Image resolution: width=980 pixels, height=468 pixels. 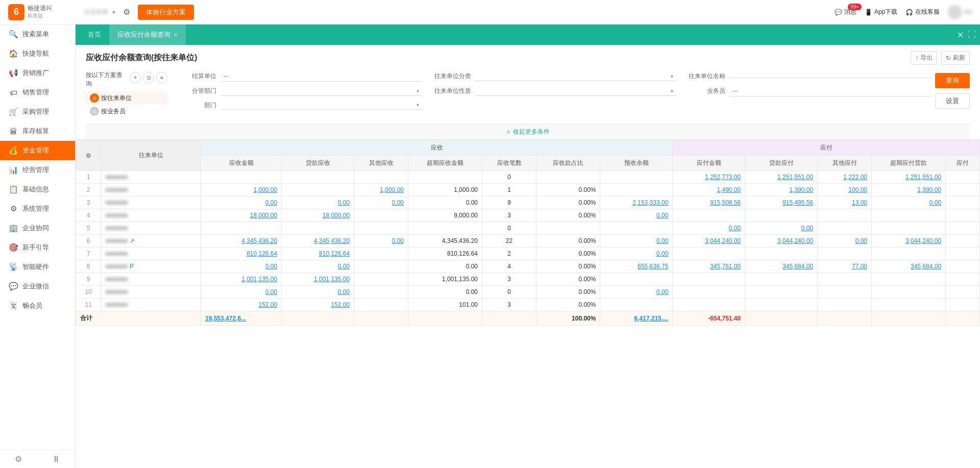 I want to click on sidebar-item-marketing: 📢 营销推广, so click(x=38, y=73).